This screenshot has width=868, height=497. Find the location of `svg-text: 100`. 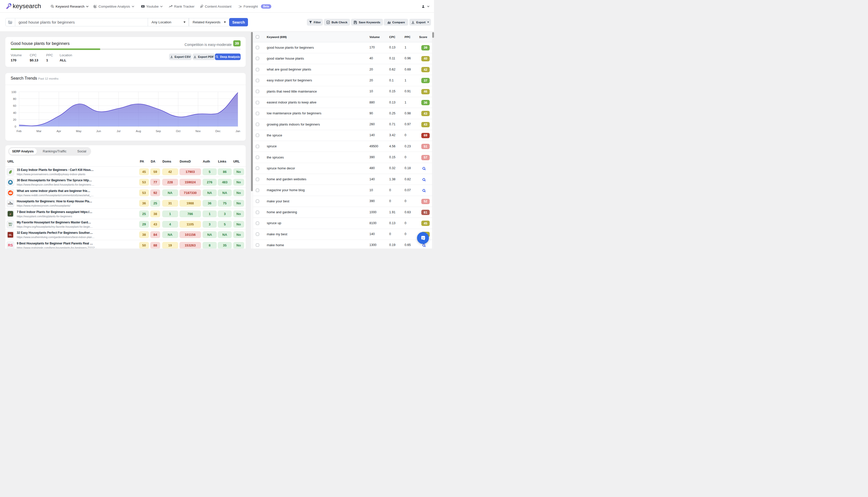

svg-text: 100 is located at coordinates (14, 92).